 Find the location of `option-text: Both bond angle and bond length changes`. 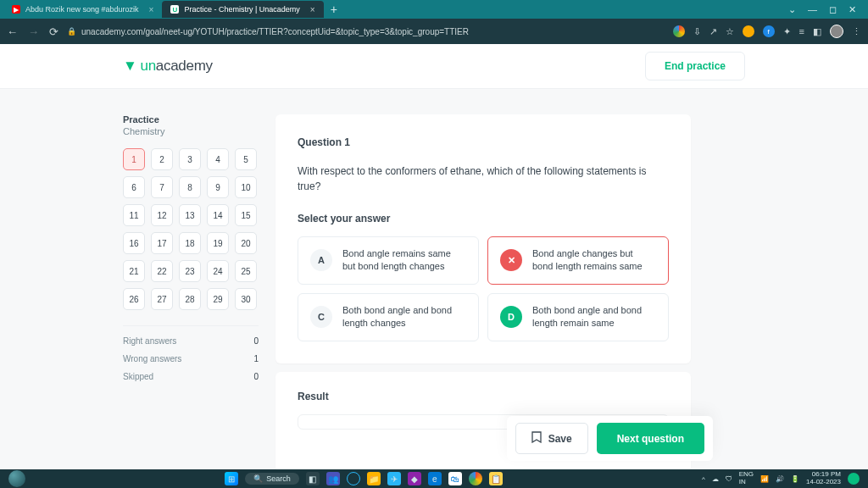

option-text: Both bond angle and bond length changes is located at coordinates (404, 317).